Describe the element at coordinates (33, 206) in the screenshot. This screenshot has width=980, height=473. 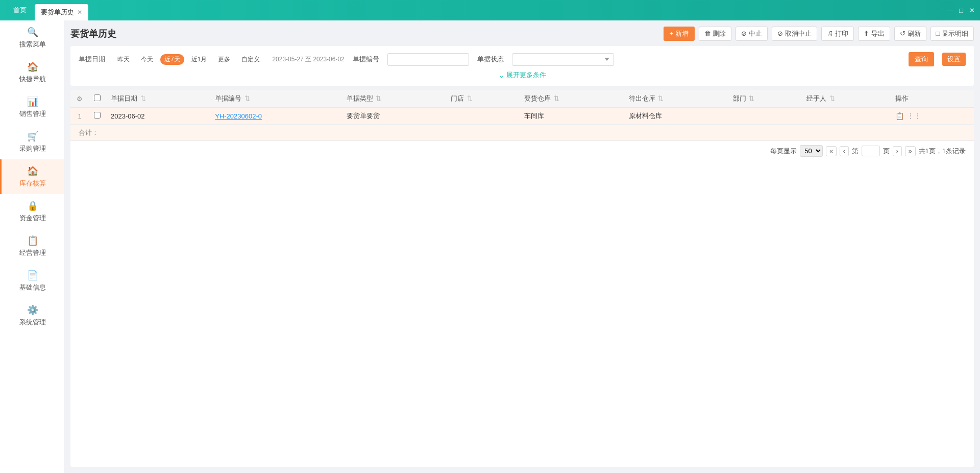
I see `finance-icon: 🔒` at that location.